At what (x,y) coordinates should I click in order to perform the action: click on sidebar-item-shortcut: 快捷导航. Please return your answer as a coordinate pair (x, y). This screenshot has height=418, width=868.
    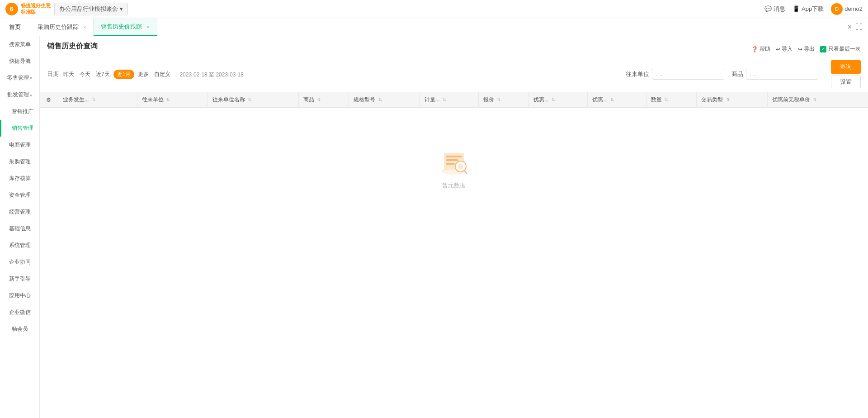
    Looking at the image, I should click on (20, 62).